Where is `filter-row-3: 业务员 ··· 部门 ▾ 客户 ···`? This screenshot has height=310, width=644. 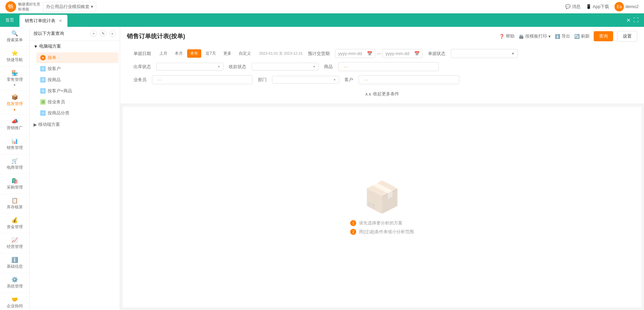
filter-row-3: 业务员 ··· 部门 ▾ 客户 ··· is located at coordinates (382, 80).